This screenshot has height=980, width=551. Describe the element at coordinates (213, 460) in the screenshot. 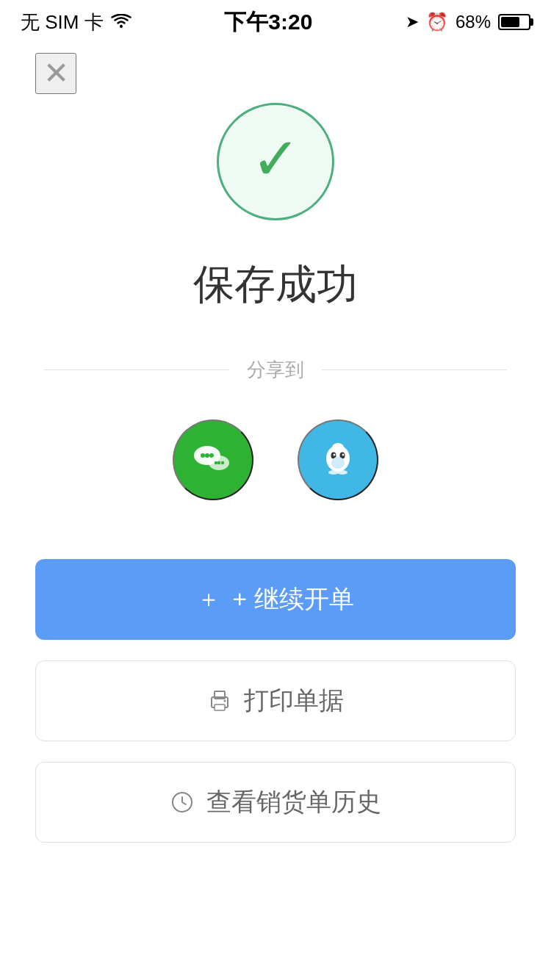

I see `wechat-share-button` at that location.